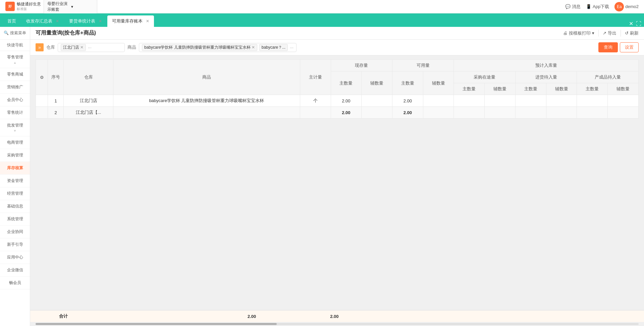  Describe the element at coordinates (337, 48) in the screenshot. I see `filter-bar: » 仓库 江北门店 ✕ ··· 商品 babycare学饮杯 儿童防摔防撞吸管杯…` at that location.